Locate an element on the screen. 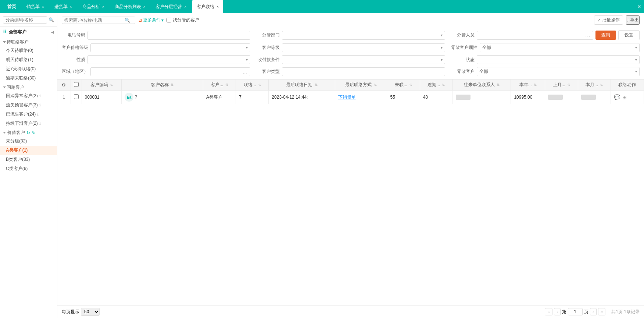 The width and height of the screenshot is (644, 318). close-sales-icon: × is located at coordinates (43, 7).